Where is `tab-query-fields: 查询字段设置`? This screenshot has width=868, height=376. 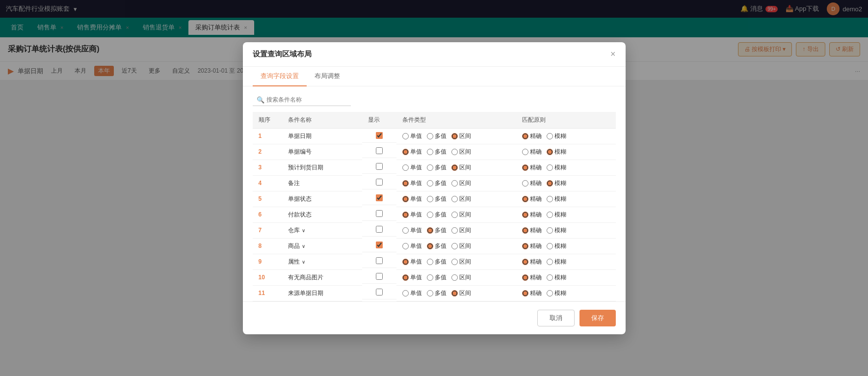 tab-query-fields: 查询字段设置 is located at coordinates (280, 74).